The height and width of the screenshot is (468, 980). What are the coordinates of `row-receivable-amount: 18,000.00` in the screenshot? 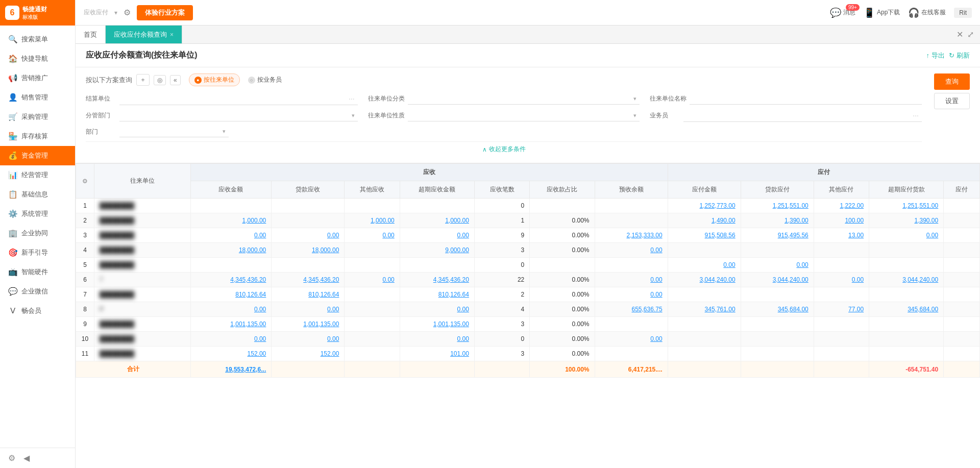 It's located at (231, 250).